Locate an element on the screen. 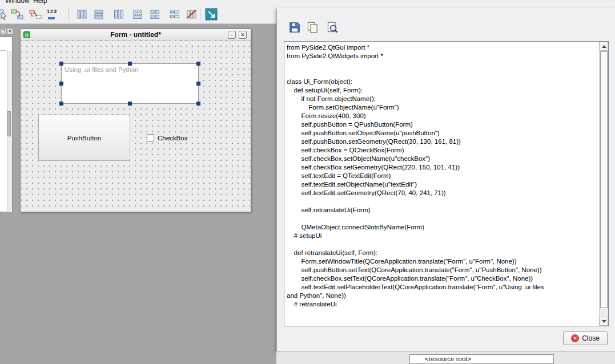 This screenshot has width=615, height=364. code-line: QMetaObject.connectSlotsByName(Form) is located at coordinates (443, 227).